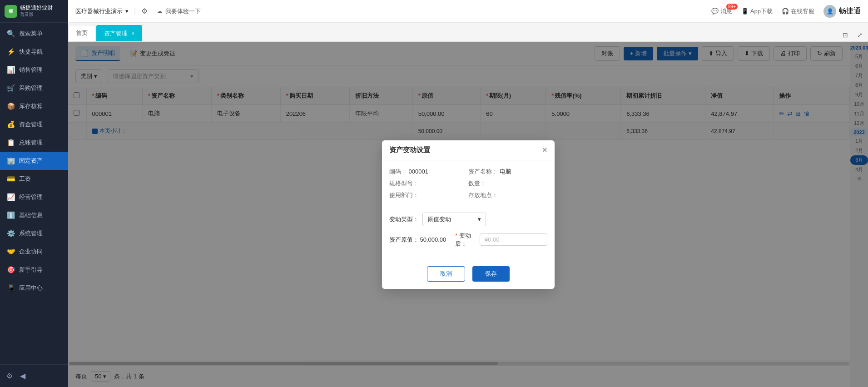 The height and width of the screenshot is (387, 868). I want to click on payroll-icon: 💳, so click(11, 179).